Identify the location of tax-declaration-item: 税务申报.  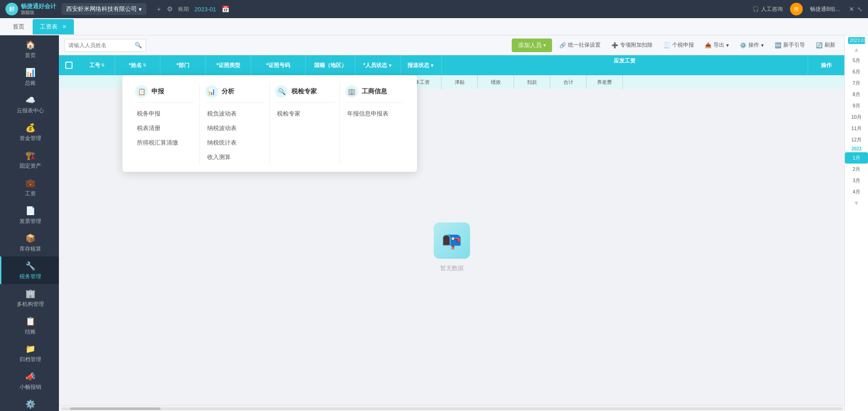
(165, 114).